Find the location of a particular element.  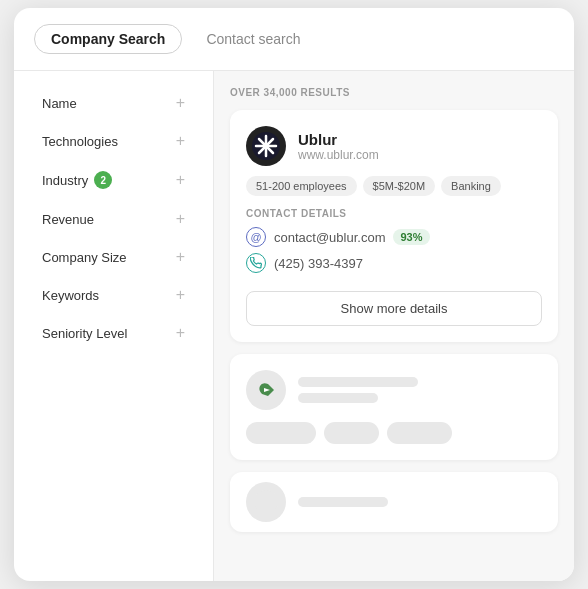

filter-item-technologies: Technologies + is located at coordinates (114, 141).